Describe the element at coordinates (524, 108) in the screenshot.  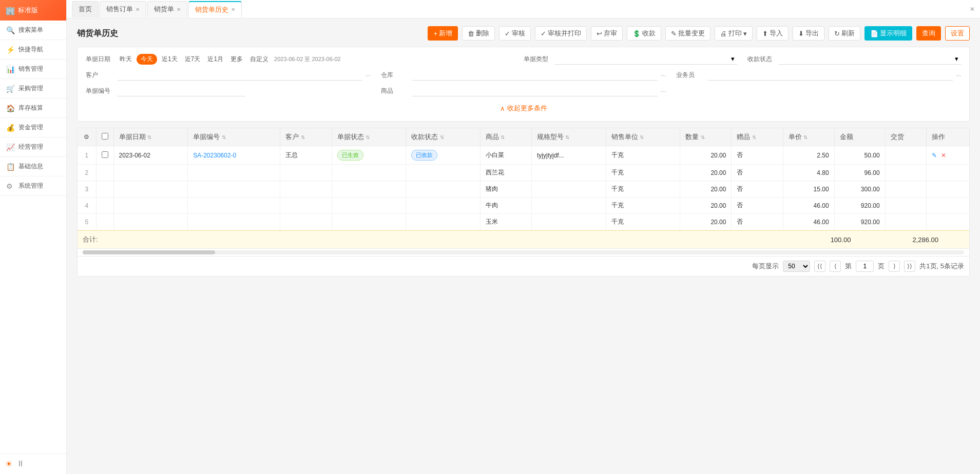
I see `collapse-btn: ∧ 收起更多条件` at that location.